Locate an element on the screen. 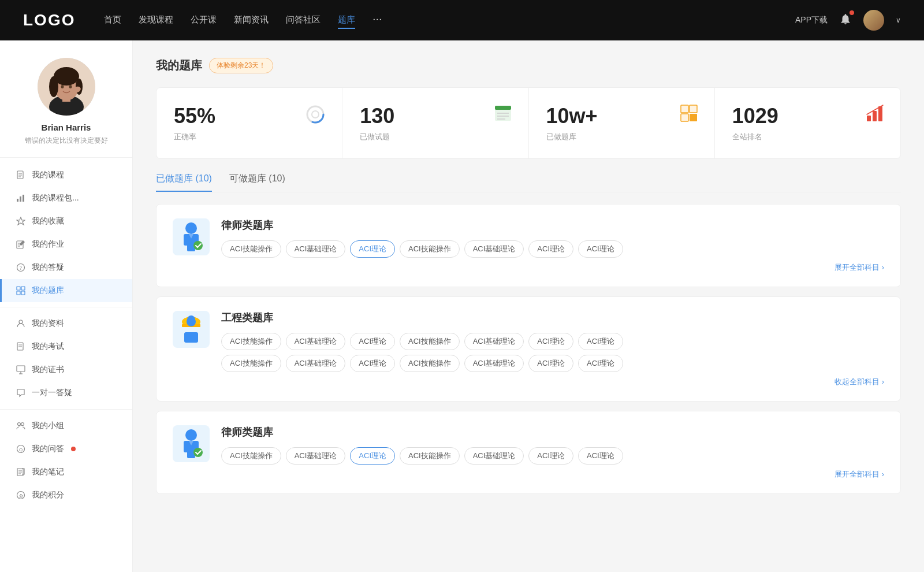 Image resolution: width=924 pixels, height=572 pixels. tag-0-4: ACI基础理论 is located at coordinates (494, 249).